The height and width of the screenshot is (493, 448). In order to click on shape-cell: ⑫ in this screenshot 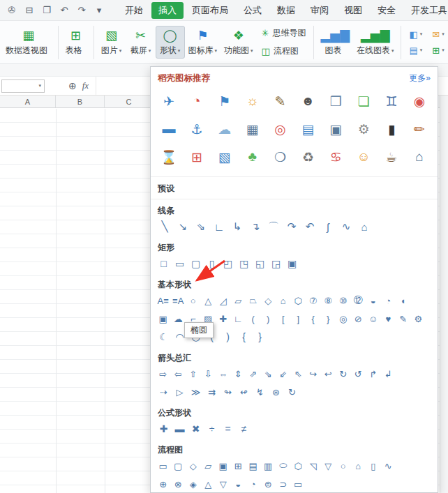, I will do `click(359, 301)`.